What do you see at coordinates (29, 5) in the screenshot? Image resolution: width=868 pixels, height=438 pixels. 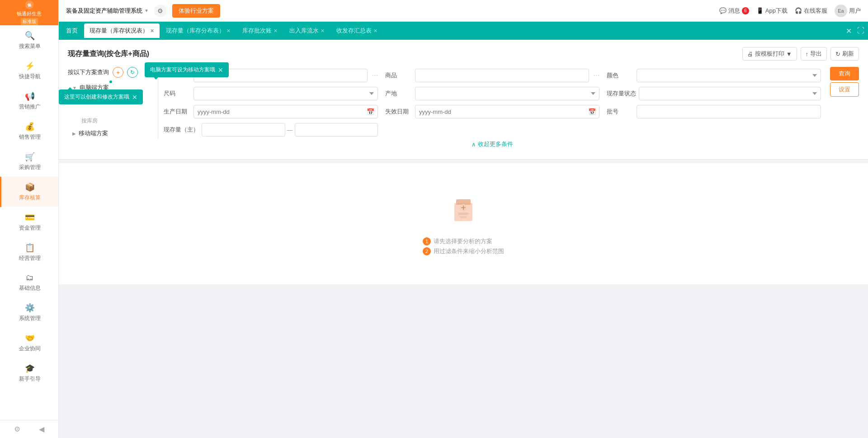 I see `logo-icon: 畅` at bounding box center [29, 5].